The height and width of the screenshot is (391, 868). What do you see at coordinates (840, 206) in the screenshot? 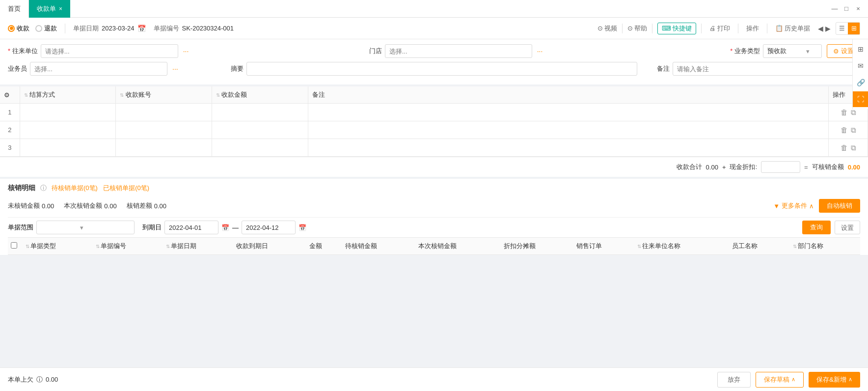
I see `auto-btn: 自动核销` at bounding box center [840, 206].